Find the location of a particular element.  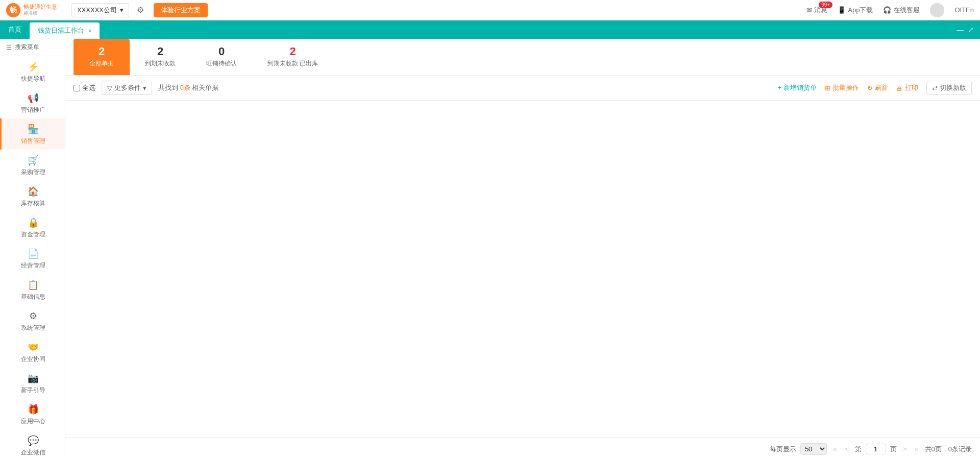

sidebar-item-sales: 🏪销售管理 is located at coordinates (33, 134).